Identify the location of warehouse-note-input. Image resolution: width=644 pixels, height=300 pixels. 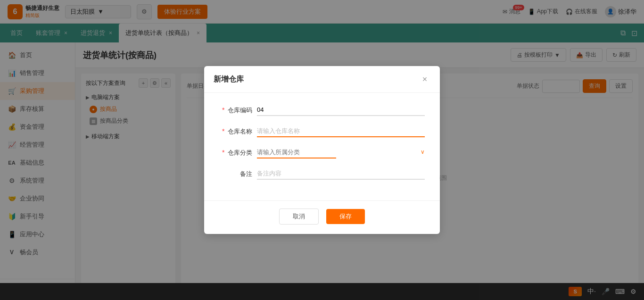
(341, 174).